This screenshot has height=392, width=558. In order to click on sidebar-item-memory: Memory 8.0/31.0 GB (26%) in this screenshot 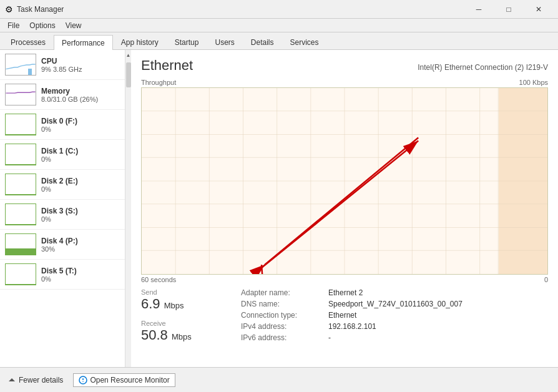, I will do `click(62, 95)`.